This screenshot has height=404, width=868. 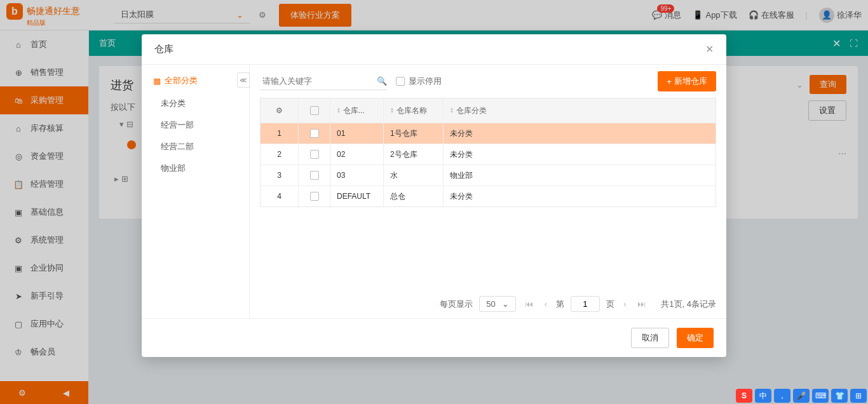 I want to click on tree-node-dept2: 经营二部, so click(x=196, y=147).